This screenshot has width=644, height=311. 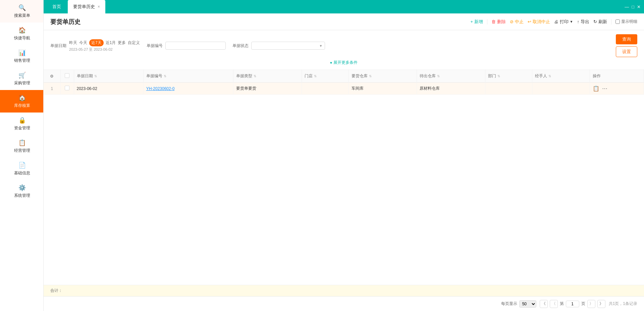 What do you see at coordinates (21, 101) in the screenshot?
I see `sidebar-item-inventory: 🏠 库存核算` at bounding box center [21, 101].